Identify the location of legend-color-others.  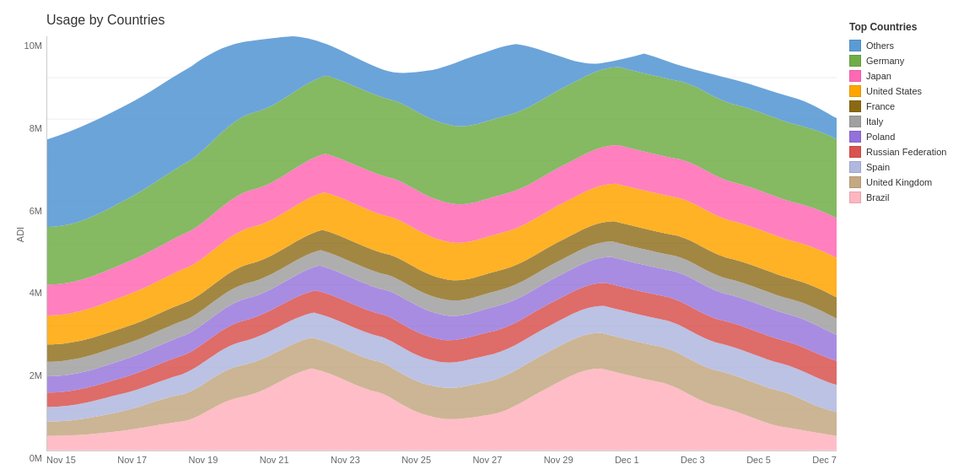
(855, 46).